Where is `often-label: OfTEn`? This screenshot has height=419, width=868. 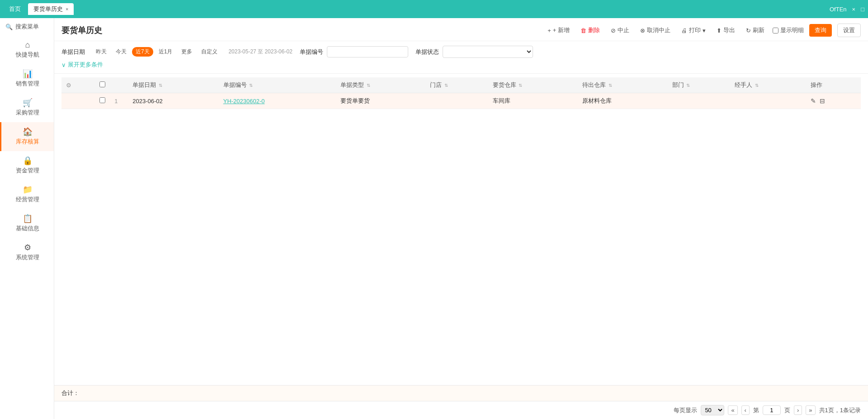 often-label: OfTEn is located at coordinates (838, 9).